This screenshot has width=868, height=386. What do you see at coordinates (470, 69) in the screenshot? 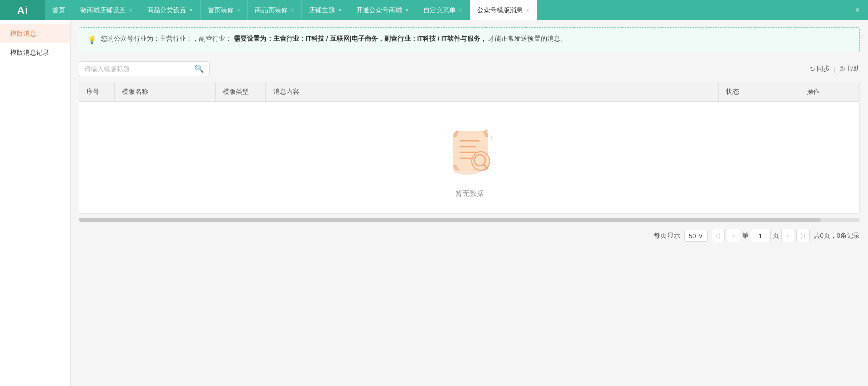
I see `search-bar: 🔍 ↻ 同步 | ② 帮助` at bounding box center [470, 69].